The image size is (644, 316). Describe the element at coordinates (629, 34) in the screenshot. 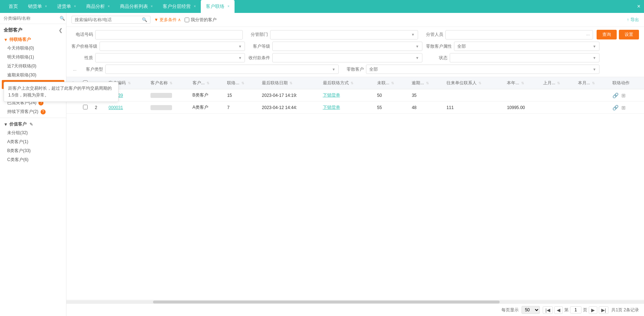

I see `settings-button: 设置` at that location.